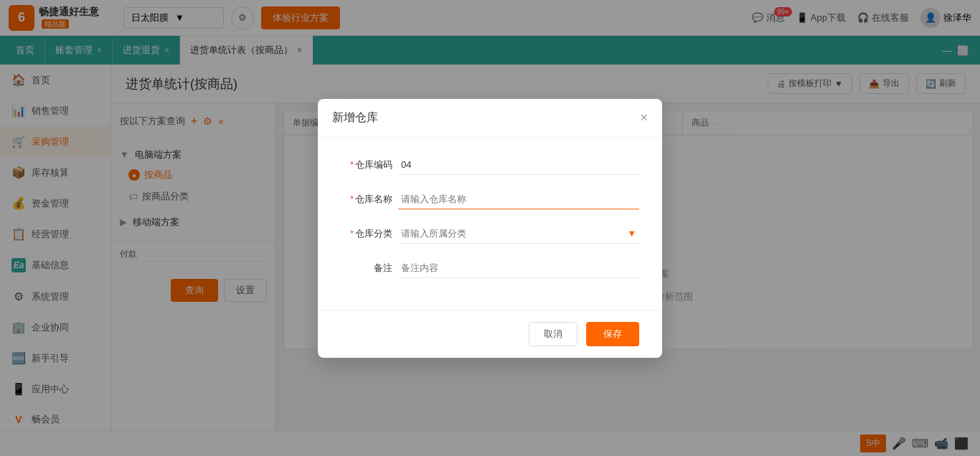  What do you see at coordinates (355, 118) in the screenshot?
I see `modal-title: 新增仓库` at bounding box center [355, 118].